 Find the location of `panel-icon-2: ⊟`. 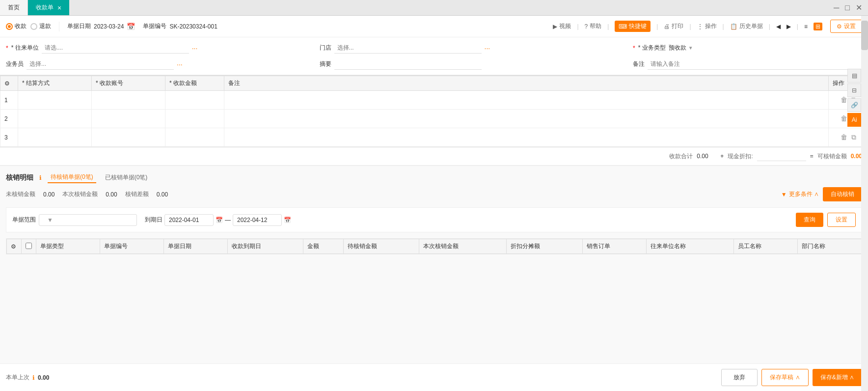

panel-icon-2: ⊟ is located at coordinates (854, 90).